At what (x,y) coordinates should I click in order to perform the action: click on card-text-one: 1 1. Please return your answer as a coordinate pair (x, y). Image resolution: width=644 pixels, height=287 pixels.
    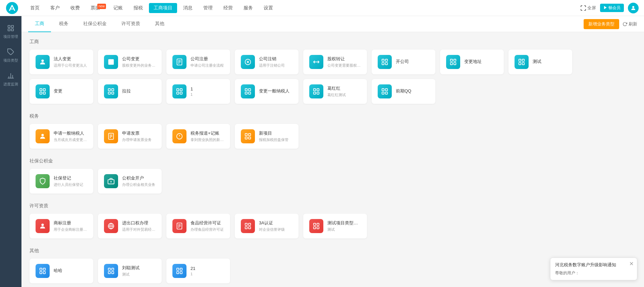
    Looking at the image, I should click on (207, 91).